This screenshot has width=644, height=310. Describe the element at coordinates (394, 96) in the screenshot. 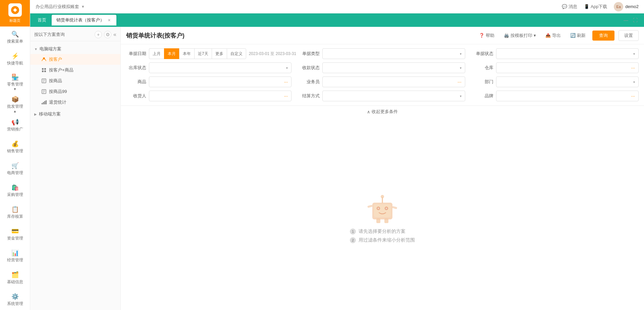

I see `settlement-select: ▾` at that location.